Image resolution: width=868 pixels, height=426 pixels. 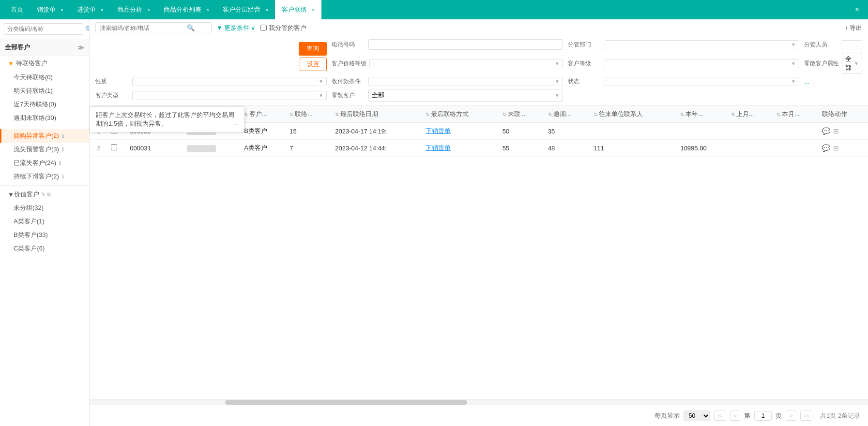 I want to click on dept-select: ▼, so click(x=702, y=44).